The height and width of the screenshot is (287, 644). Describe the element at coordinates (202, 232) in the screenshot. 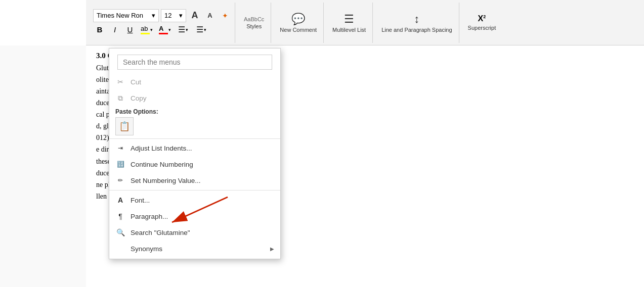

I see `search-label: Search "Glutamine"` at that location.